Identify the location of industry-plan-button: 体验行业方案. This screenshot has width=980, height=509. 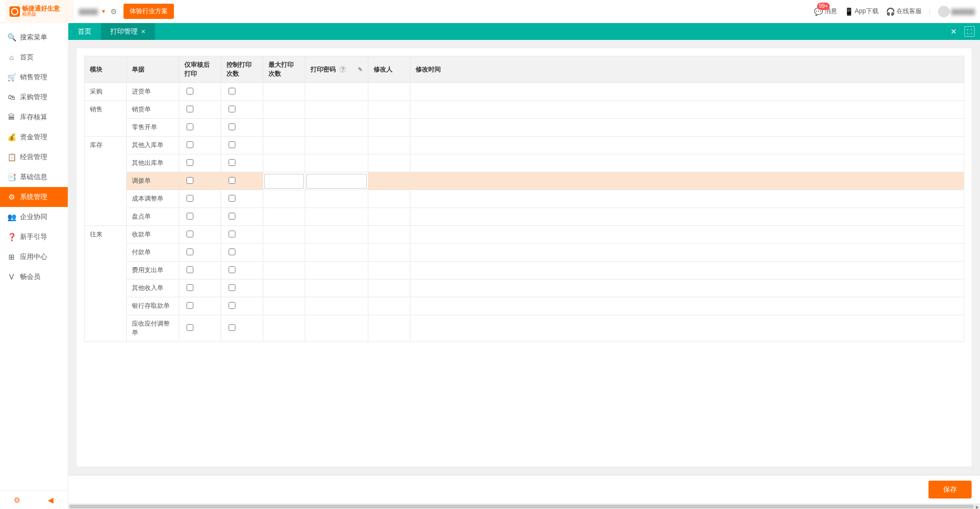
(149, 12).